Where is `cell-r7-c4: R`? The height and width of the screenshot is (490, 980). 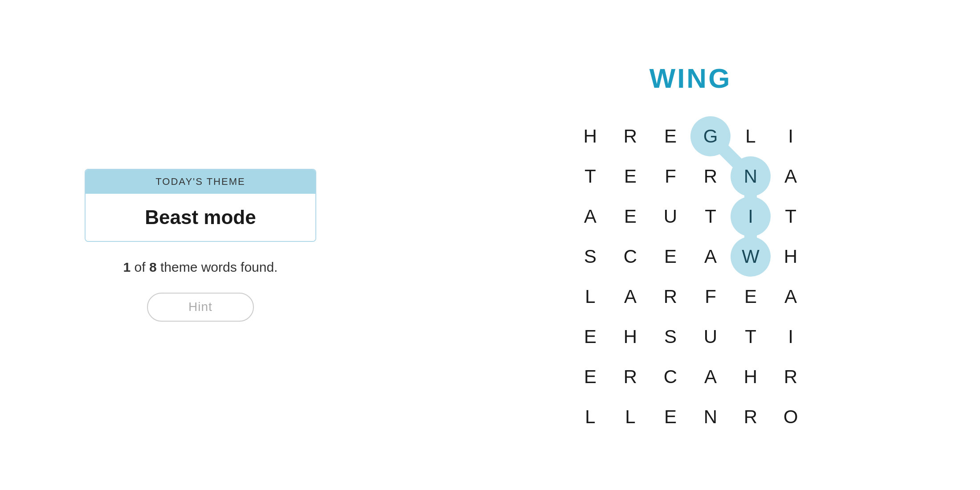
cell-r7-c4: R is located at coordinates (751, 417).